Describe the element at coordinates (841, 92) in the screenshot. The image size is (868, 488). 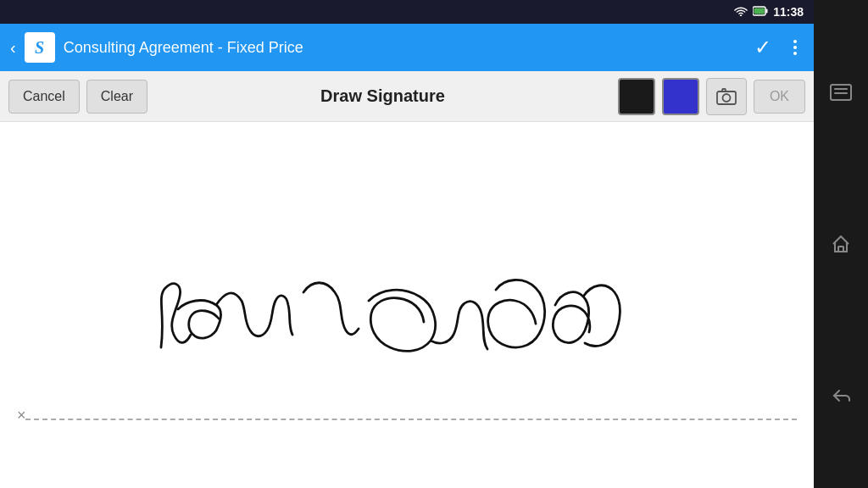
I see `nav-recent-button` at that location.